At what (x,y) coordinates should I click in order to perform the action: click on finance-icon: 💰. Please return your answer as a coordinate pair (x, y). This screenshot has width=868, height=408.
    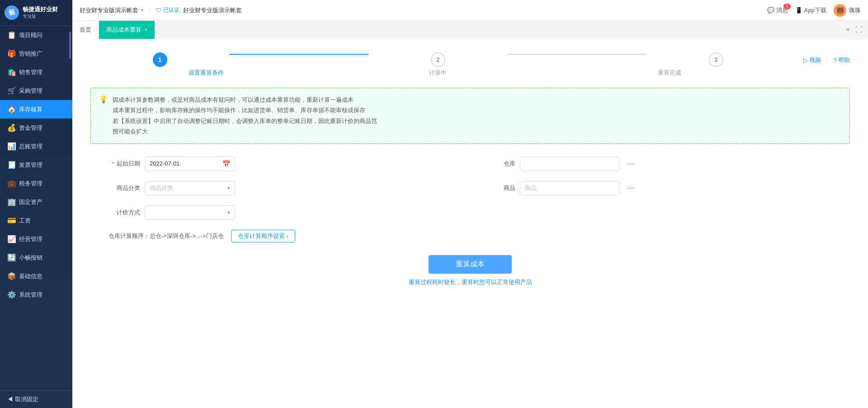
    Looking at the image, I should click on (11, 128).